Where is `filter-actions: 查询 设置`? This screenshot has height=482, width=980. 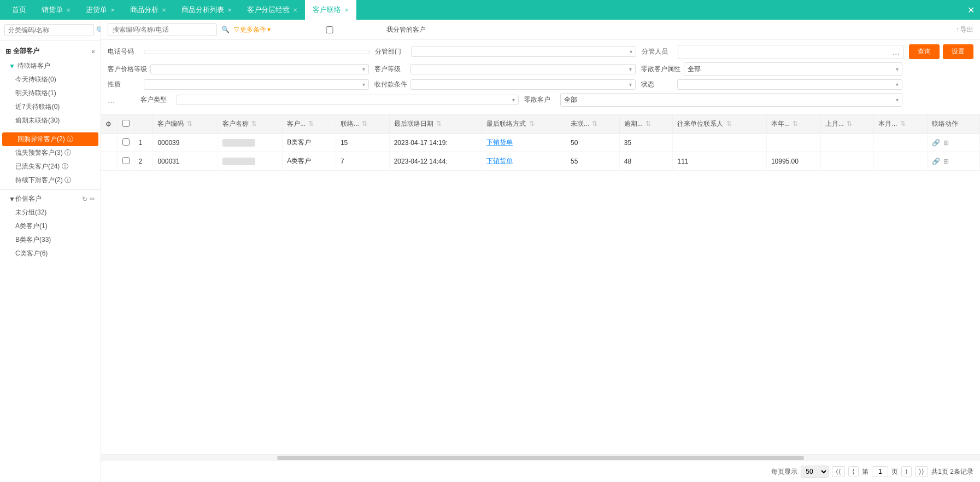
filter-actions: 查询 设置 is located at coordinates (941, 51).